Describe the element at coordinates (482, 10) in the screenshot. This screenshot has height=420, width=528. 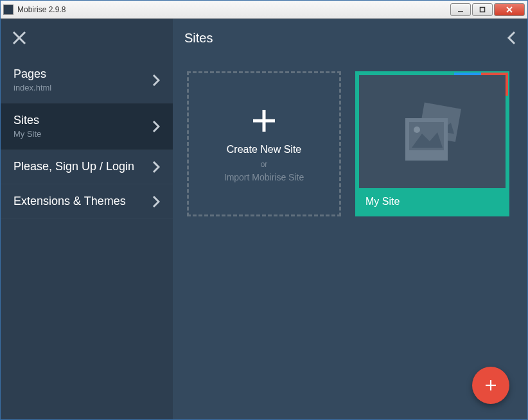
I see `maximize-button` at that location.